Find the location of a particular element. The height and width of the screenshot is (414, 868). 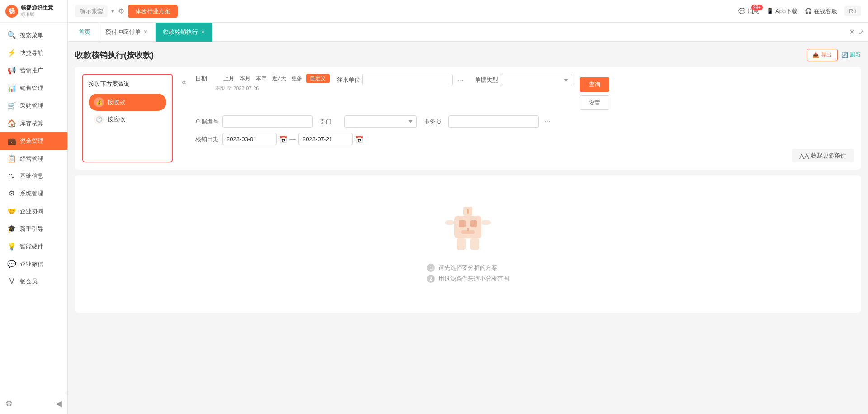

doc-no-input is located at coordinates (268, 121).